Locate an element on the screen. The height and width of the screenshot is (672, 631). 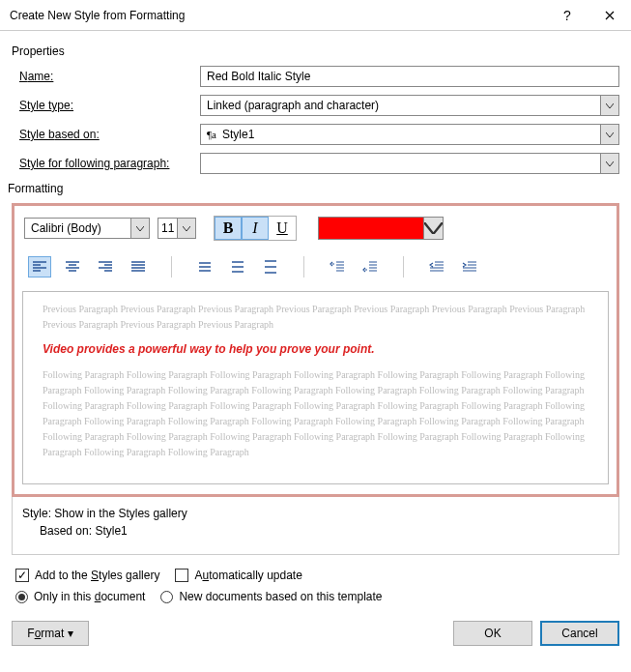
align-center-button is located at coordinates (72, 267).